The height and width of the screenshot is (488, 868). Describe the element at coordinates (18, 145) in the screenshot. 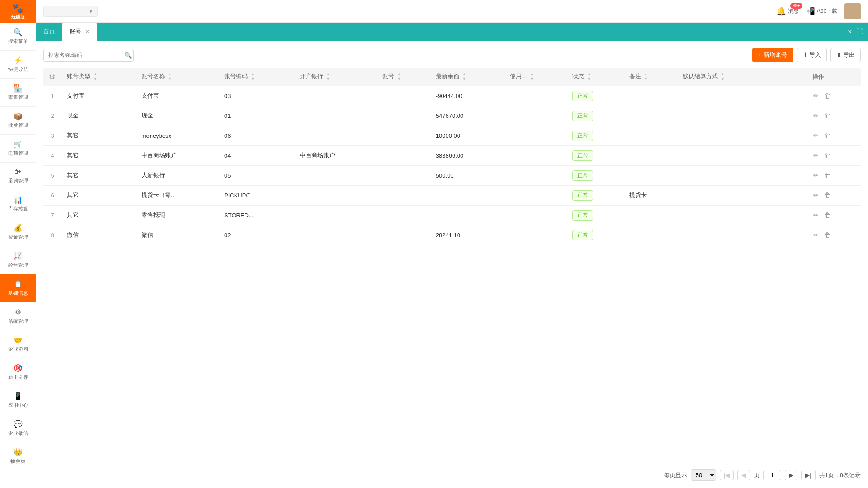

I see `ecommerce-icon: 🛒` at that location.